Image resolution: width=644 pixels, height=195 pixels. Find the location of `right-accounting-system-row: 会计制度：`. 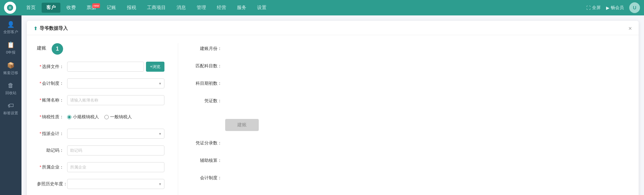

right-accounting-system-row: 会计制度： is located at coordinates (239, 178).